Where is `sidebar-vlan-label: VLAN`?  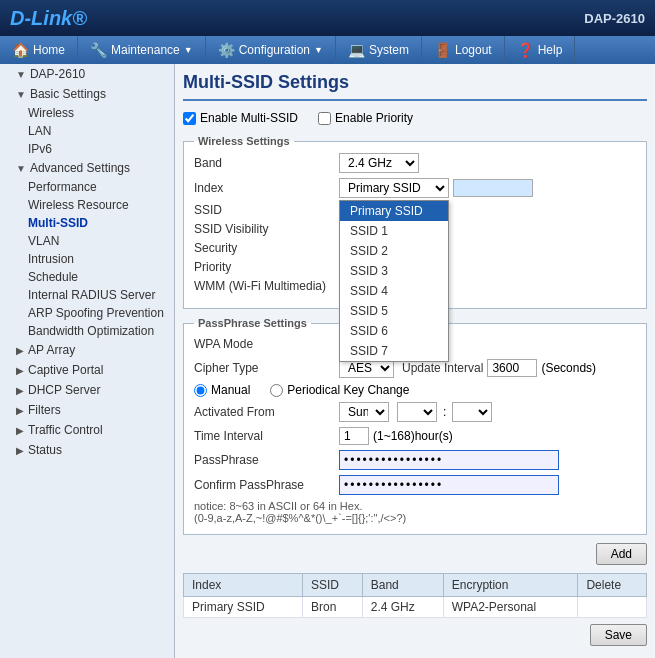
sidebar-vlan-label: VLAN is located at coordinates (44, 241).